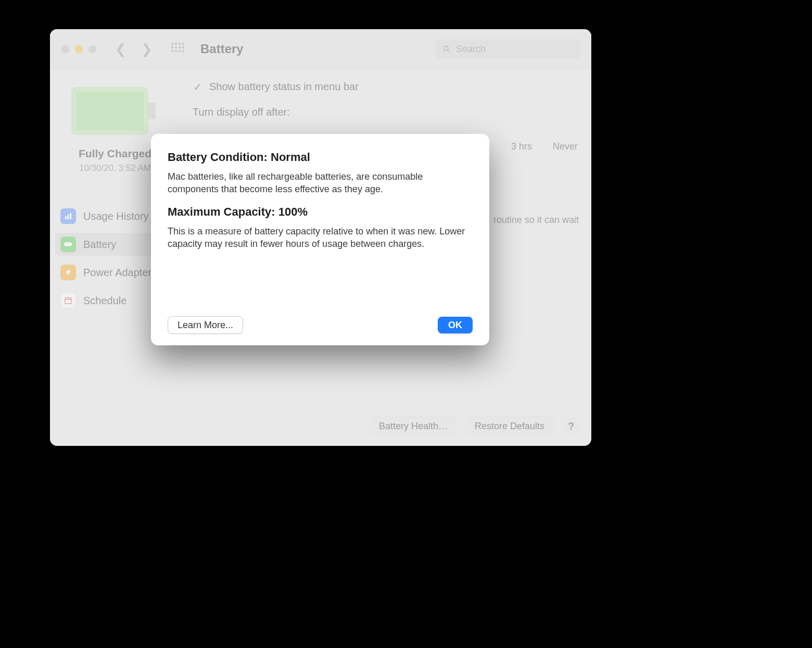  Describe the element at coordinates (177, 49) in the screenshot. I see `show-all-icon` at that location.